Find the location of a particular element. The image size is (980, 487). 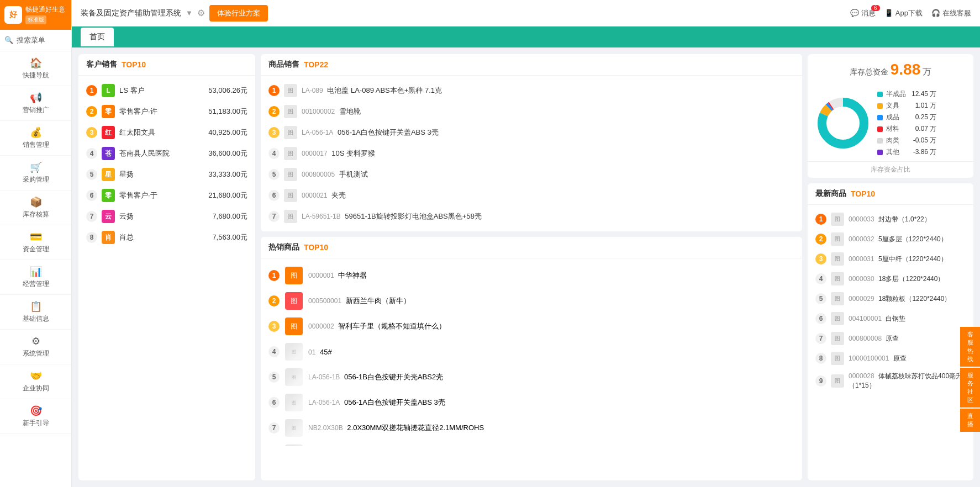

sidebar-item-6: 📊 经营管理 is located at coordinates (35, 277).